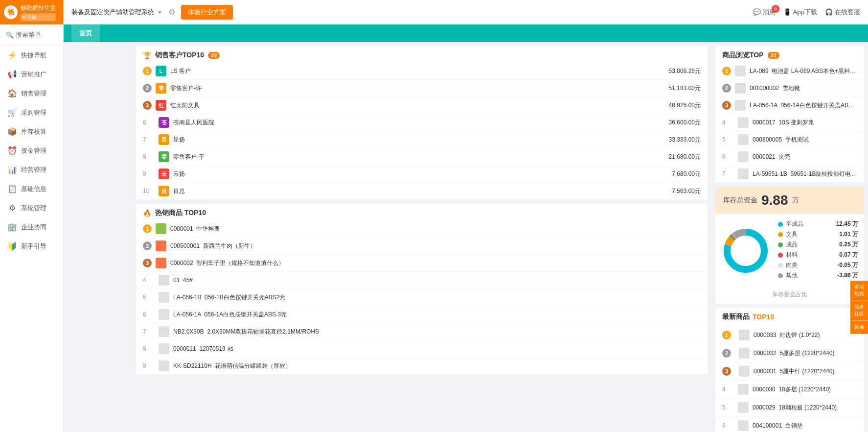  I want to click on rank-badge: 2, so click(727, 88).